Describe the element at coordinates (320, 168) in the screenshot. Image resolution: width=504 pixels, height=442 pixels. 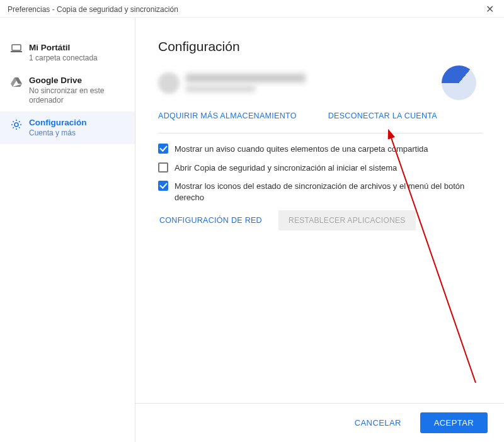
I see `option-row: Abrir Copia de seguridad y sincronizació…` at that location.